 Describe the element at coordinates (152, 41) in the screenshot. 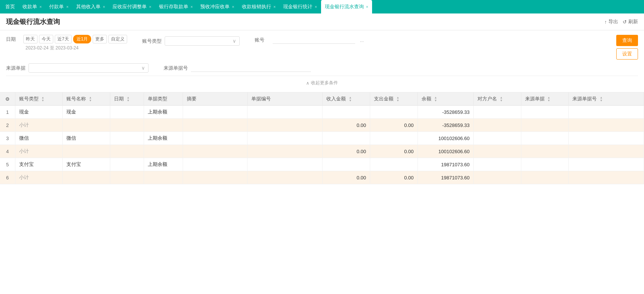

I see `account-type-label: 账号类型` at that location.